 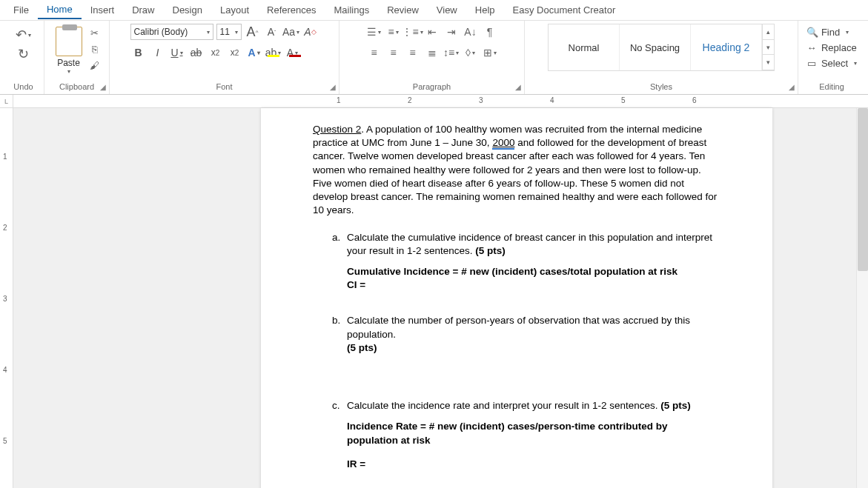 I want to click on ruler-vertical: 1 2 3 4 5 6, so click(x=7, y=298).